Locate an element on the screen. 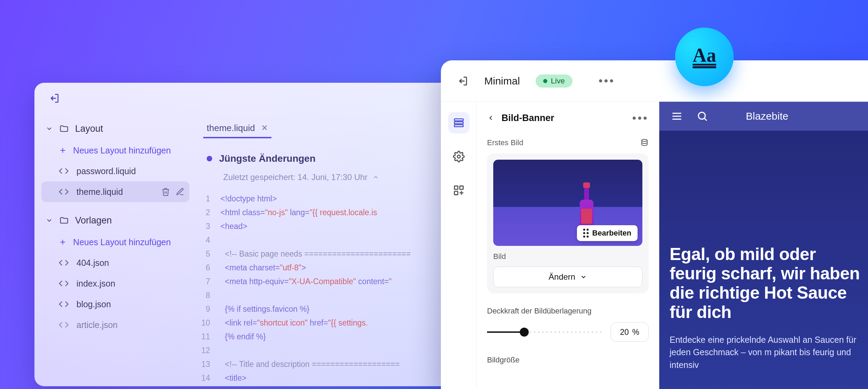 This screenshot has height=389, width=868. code-text: <!doctype html> is located at coordinates (249, 199).